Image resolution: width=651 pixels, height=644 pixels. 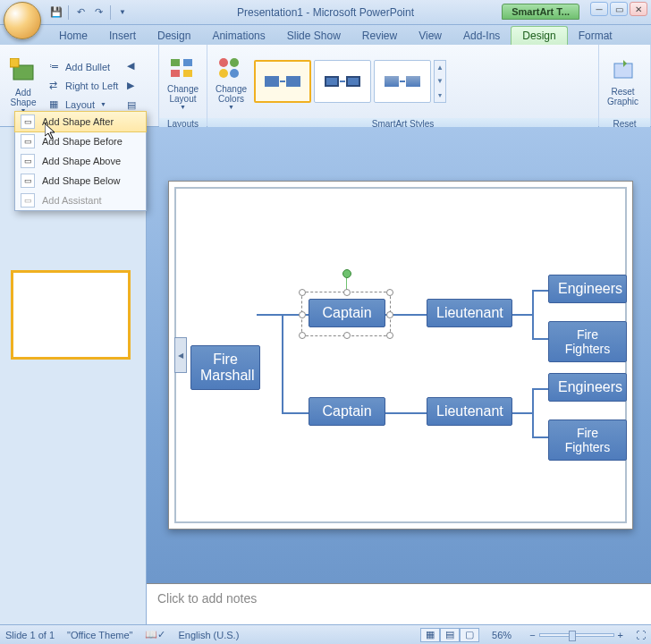 What do you see at coordinates (173, 36) in the screenshot?
I see `tab-design: Design` at bounding box center [173, 36].